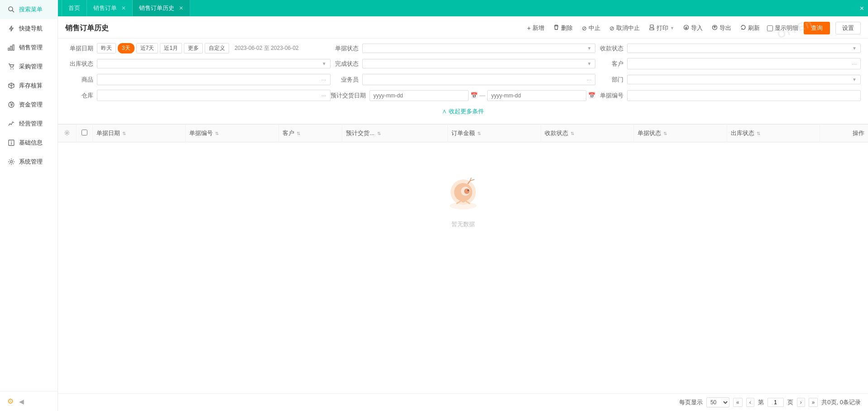 The height and width of the screenshot is (411, 868). What do you see at coordinates (782, 28) in the screenshot?
I see `display-toggle: 显示明细` at bounding box center [782, 28].